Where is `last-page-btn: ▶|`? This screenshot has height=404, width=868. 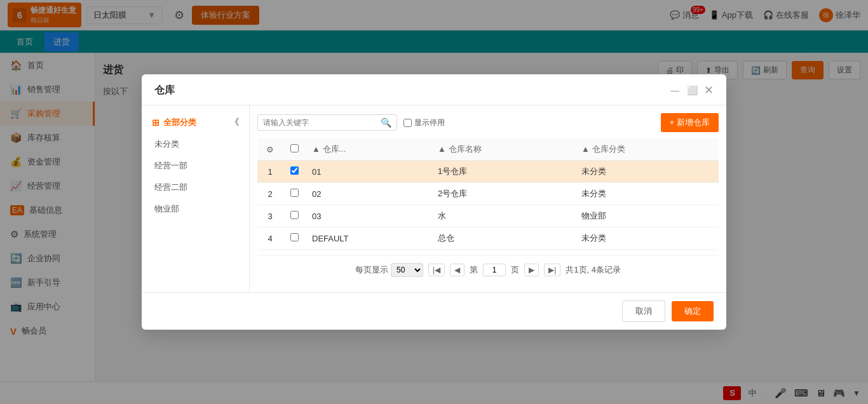
last-page-btn: ▶| is located at coordinates (552, 270).